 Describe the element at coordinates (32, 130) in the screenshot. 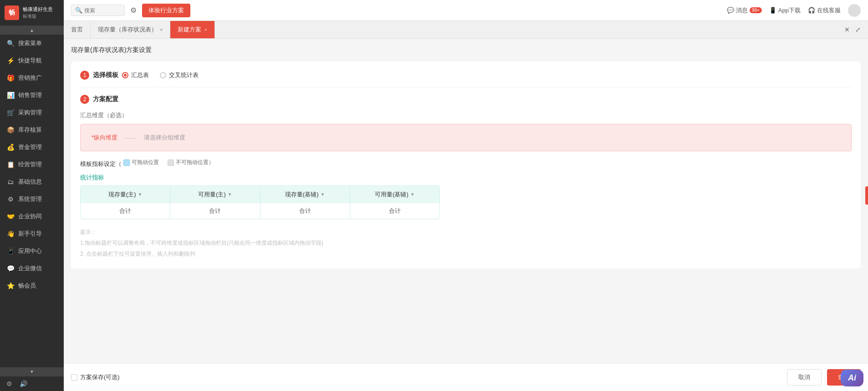

I see `sidebar-item-inventory: 📦 库存核算` at that location.